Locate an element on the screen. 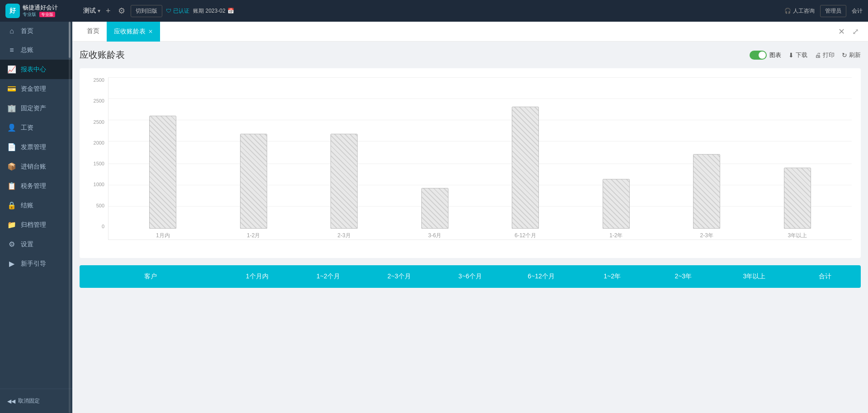  switch-old-button: 切到旧版 is located at coordinates (146, 11).